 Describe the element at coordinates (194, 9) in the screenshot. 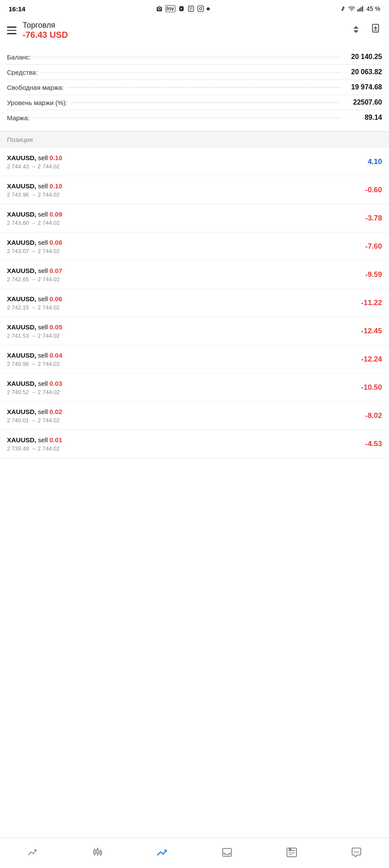

I see `status-bar: 16:14 Inv` at that location.